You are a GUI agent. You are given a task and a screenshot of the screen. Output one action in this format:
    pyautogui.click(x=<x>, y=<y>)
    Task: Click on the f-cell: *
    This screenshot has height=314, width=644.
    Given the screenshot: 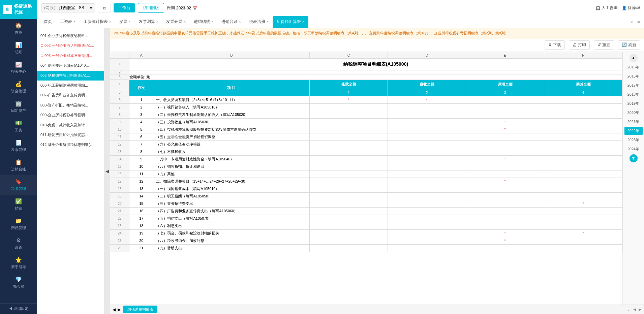 What is the action you would take?
    pyautogui.click(x=583, y=233)
    